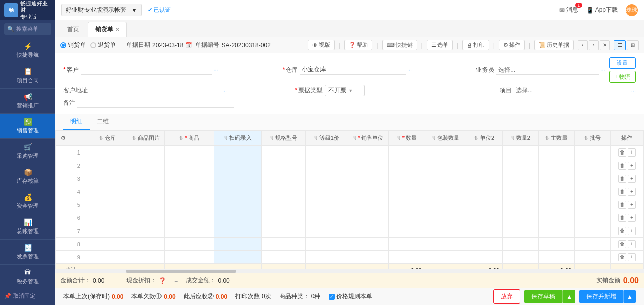 Image resolution: width=644 pixels, height=305 pixels. What do you see at coordinates (283, 138) in the screenshot?
I see `th-spec: ⇅ 规格型号` at bounding box center [283, 138].